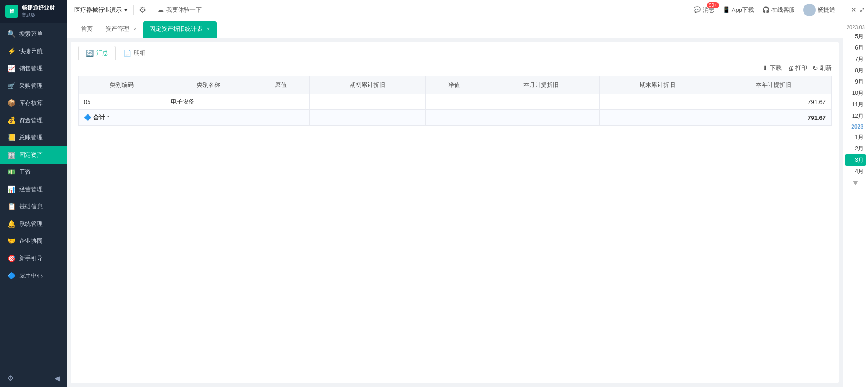 This screenshot has width=868, height=387. Describe the element at coordinates (11, 34) in the screenshot. I see `search-icon: 🔍` at that location.